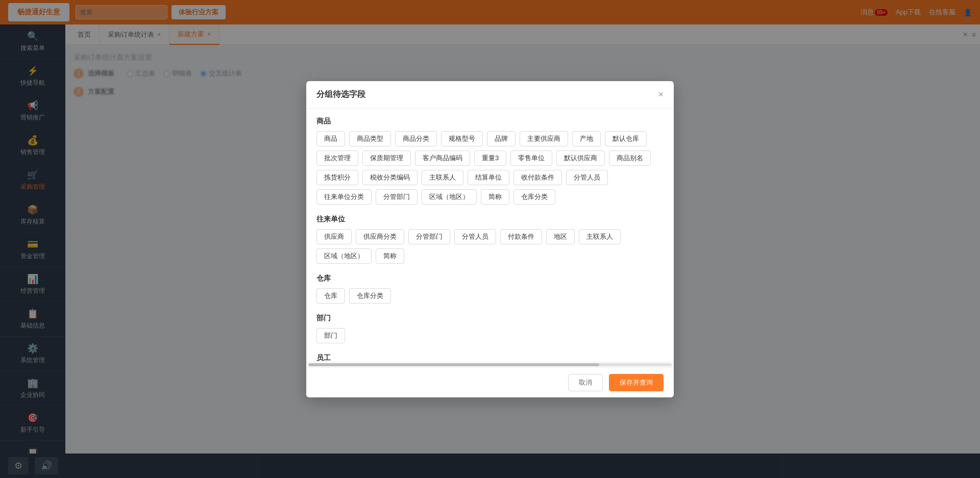  What do you see at coordinates (560, 237) in the screenshot?
I see `tag-partner-region: 地区` at bounding box center [560, 237].